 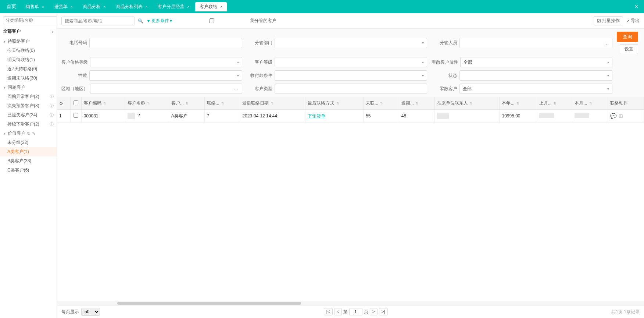 What do you see at coordinates (28, 96) in the screenshot?
I see `sidebar-item-repurchase-abnormal: 回购异常客户(2) ⓘ` at bounding box center [28, 96].